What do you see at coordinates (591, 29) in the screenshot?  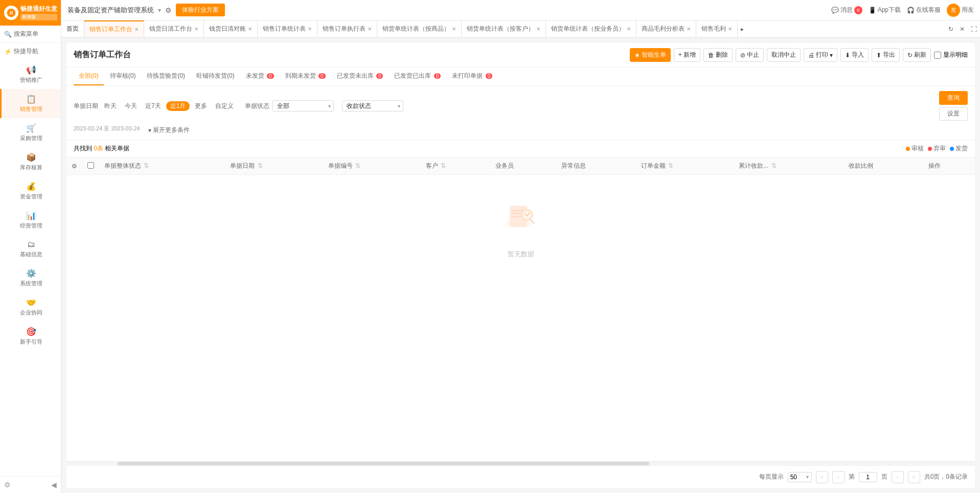 I see `tab-sales-stats-staff: 销货单统计表（按业务员） ✕` at bounding box center [591, 29].